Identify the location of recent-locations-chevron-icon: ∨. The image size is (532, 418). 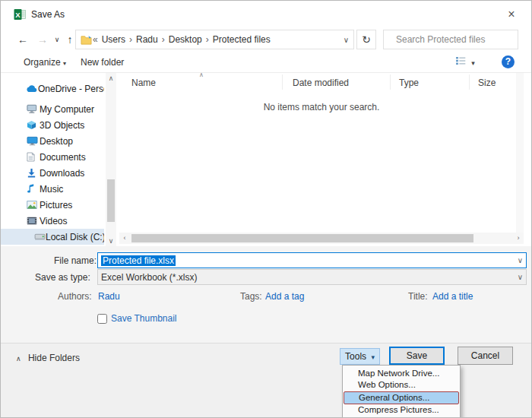
(57, 40).